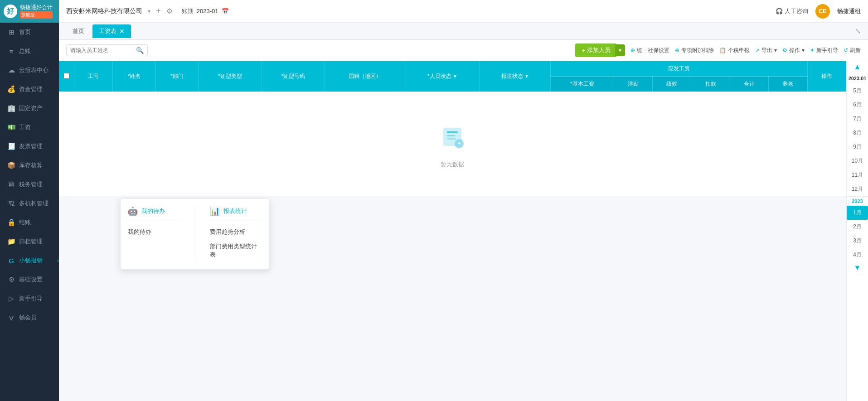 Image resolution: width=868 pixels, height=401 pixels. What do you see at coordinates (215, 211) in the screenshot?
I see `stats-icon: 📊` at bounding box center [215, 211].